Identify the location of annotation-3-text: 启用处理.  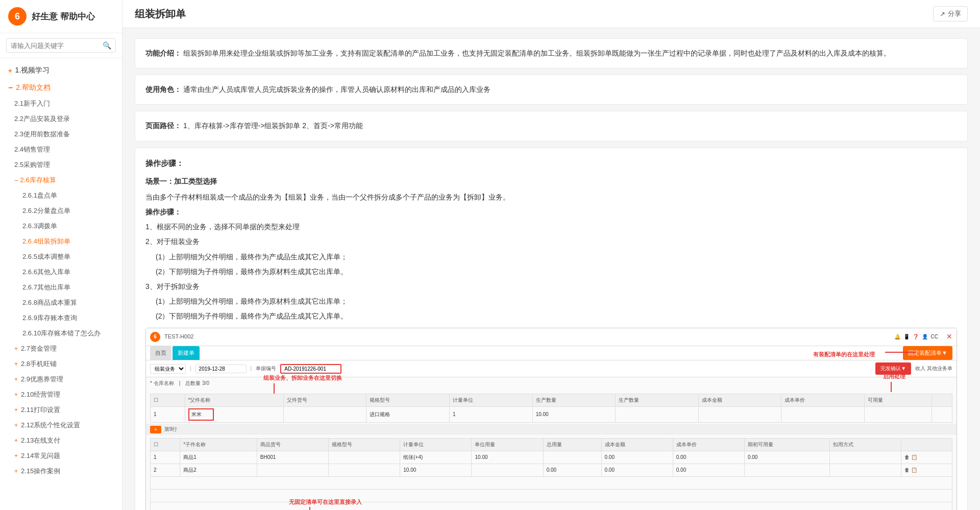
(894, 377).